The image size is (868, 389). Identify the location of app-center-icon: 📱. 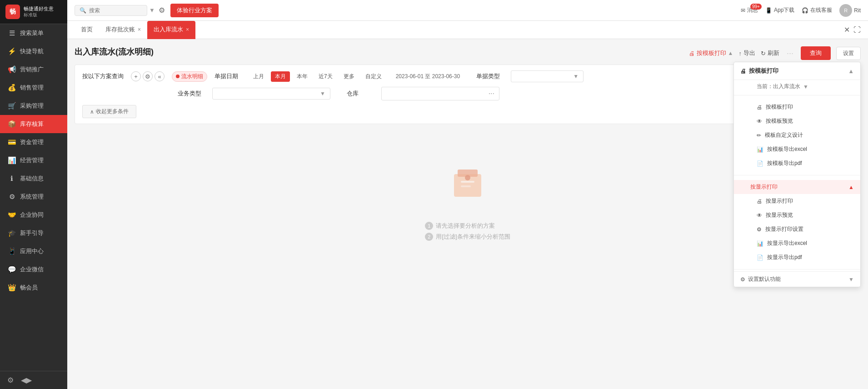
(12, 251).